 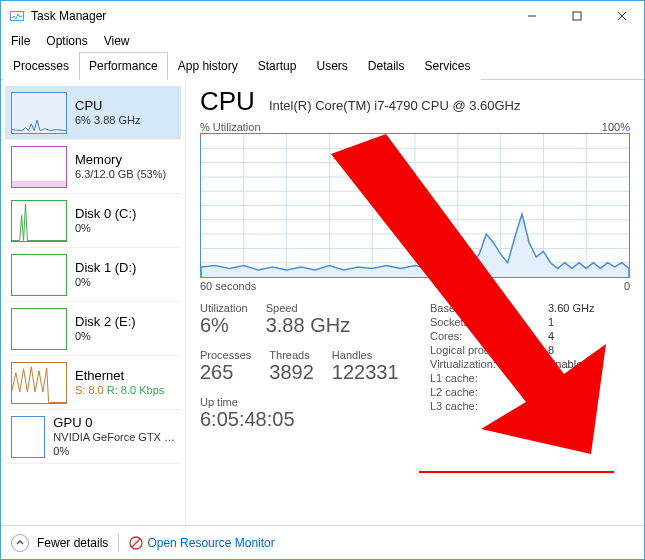 What do you see at coordinates (114, 423) in the screenshot?
I see `sidebar-gpu-title: GPU 0` at bounding box center [114, 423].